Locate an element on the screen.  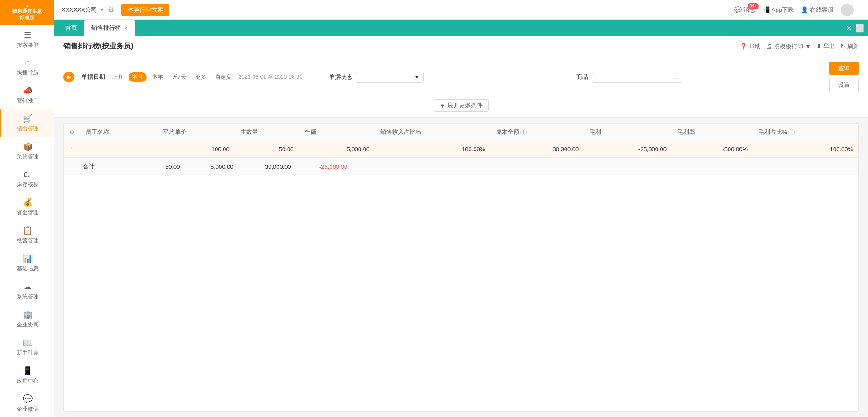
tab-sales-rank: 销售排行榜 ✕ is located at coordinates (110, 28).